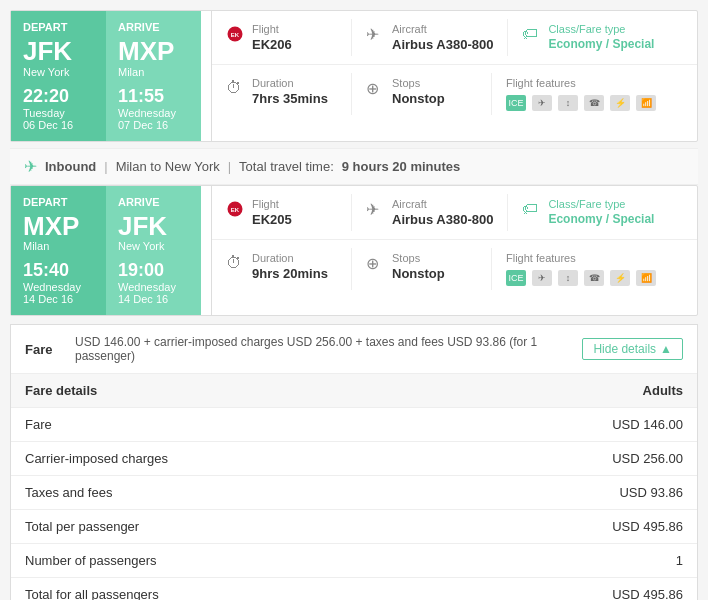  I want to click on fare-table-row: Fare USD 146.00, so click(354, 425).